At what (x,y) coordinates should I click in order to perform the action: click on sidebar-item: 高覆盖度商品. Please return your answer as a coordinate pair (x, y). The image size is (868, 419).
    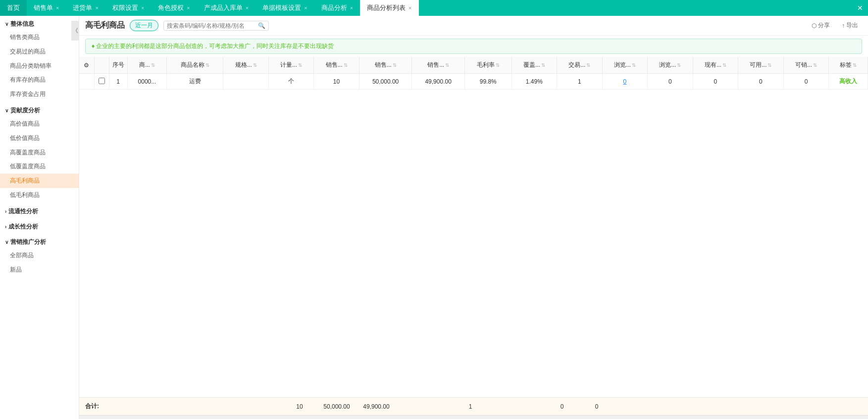
    Looking at the image, I should click on (40, 152).